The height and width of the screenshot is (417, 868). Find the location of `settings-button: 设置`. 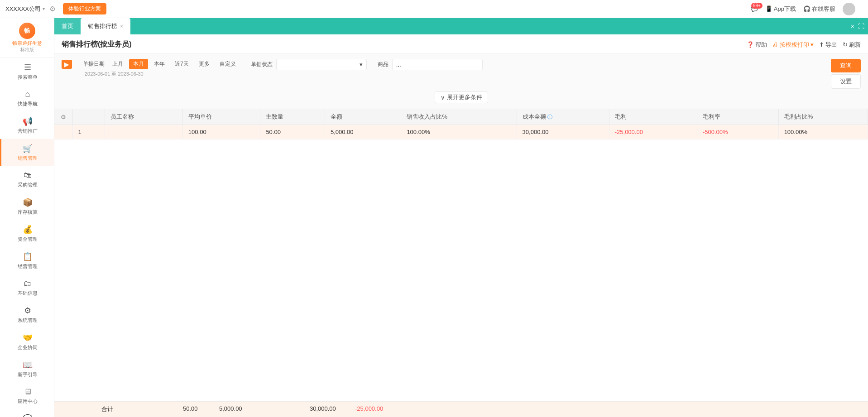

settings-button: 设置 is located at coordinates (846, 81).